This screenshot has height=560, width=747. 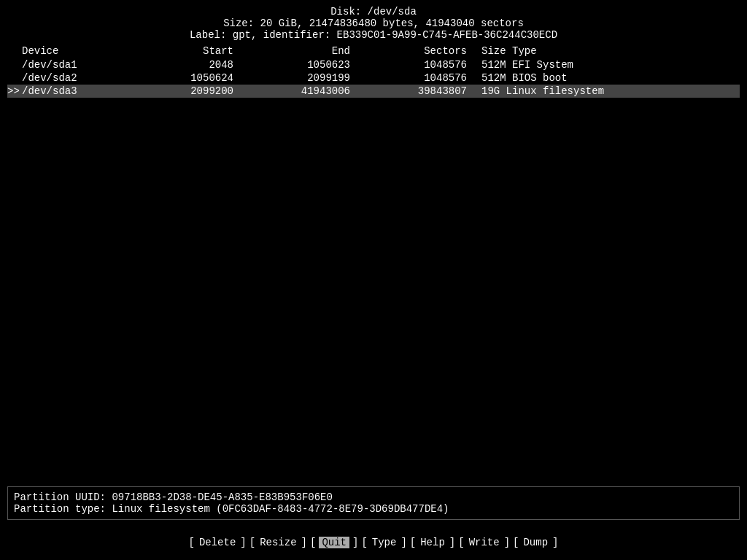 What do you see at coordinates (374, 71) in the screenshot?
I see `partition-table: Device Start End Sectors Size Type /dev/…` at bounding box center [374, 71].